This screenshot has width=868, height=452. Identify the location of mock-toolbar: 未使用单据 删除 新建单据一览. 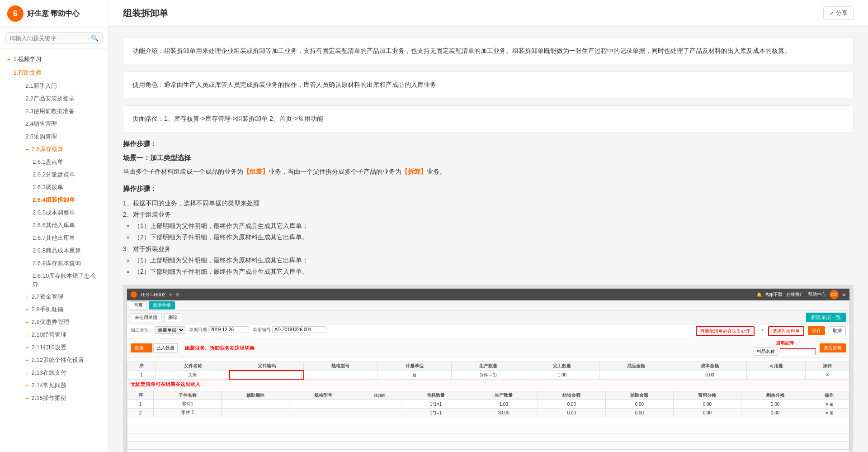
(488, 318).